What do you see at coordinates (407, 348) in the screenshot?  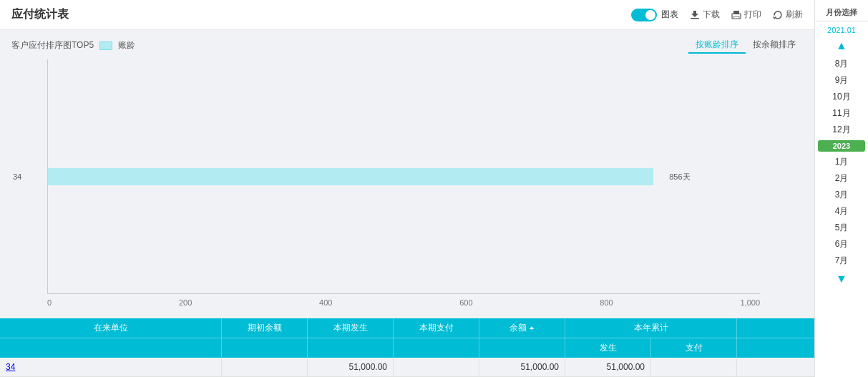 I see `table-header-row2: 发生 支付` at bounding box center [407, 348].